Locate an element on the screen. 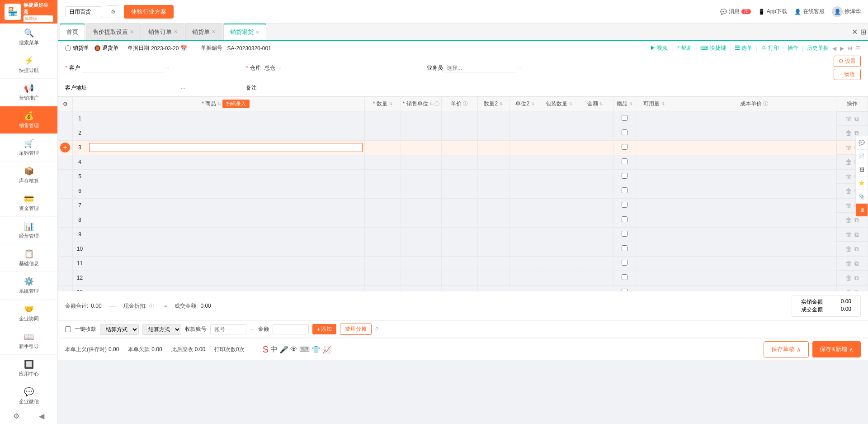  float-tool-star: ⭐ is located at coordinates (862, 183).